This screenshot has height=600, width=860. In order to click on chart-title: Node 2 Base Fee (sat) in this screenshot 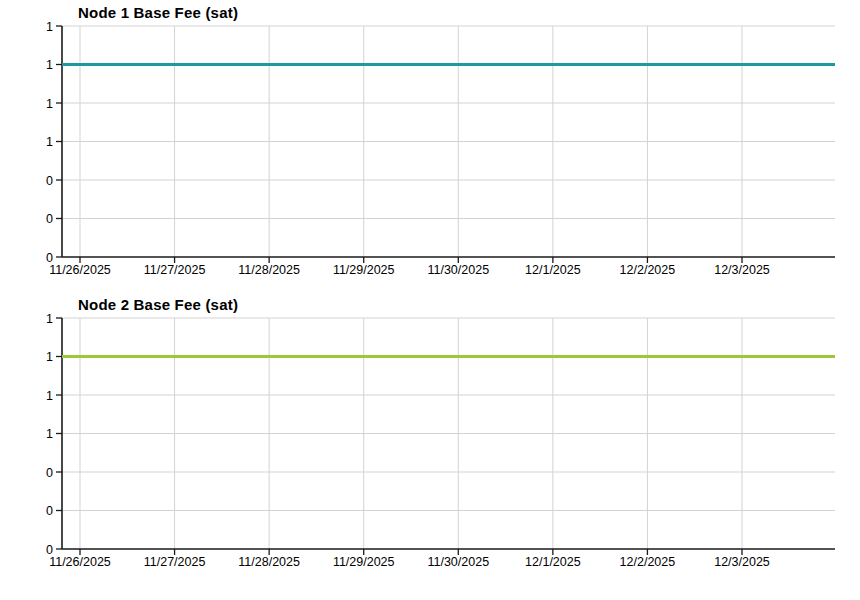, I will do `click(158, 304)`.